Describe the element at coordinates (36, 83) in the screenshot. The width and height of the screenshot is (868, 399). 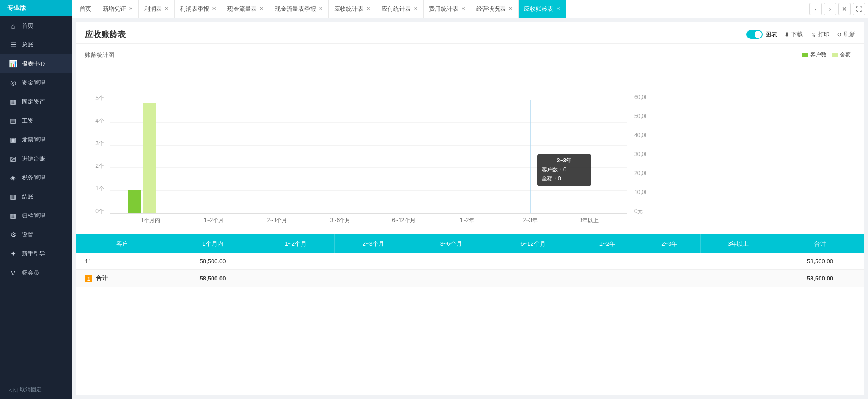
I see `sidebar-item-fund: ◎ 资金管理` at that location.